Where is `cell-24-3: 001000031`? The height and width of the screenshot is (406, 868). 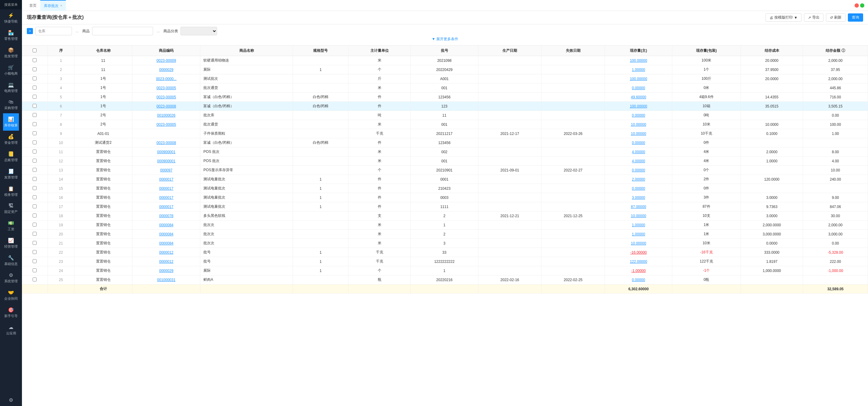 cell-24-3: 001000031 is located at coordinates (166, 280).